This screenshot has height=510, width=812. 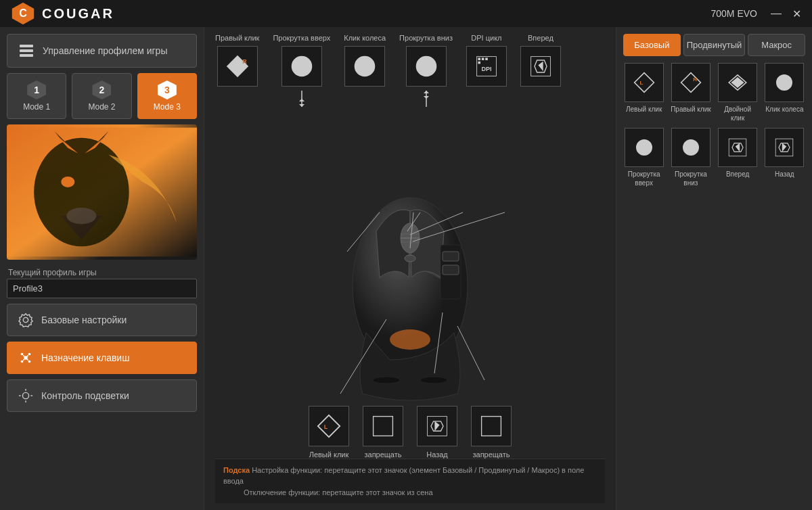 I want to click on profile-management-button: Управление профилем игры, so click(x=102, y=51).